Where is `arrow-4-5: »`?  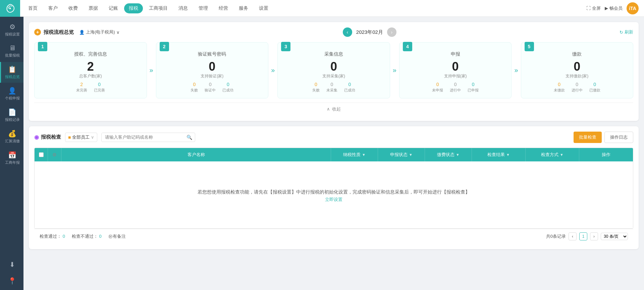
arrow-4-5: » is located at coordinates (516, 70).